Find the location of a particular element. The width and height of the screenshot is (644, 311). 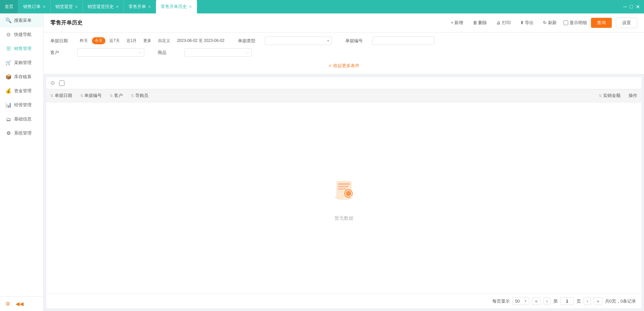

tab-sales-order: 销售订单 ✕ is located at coordinates (35, 7).